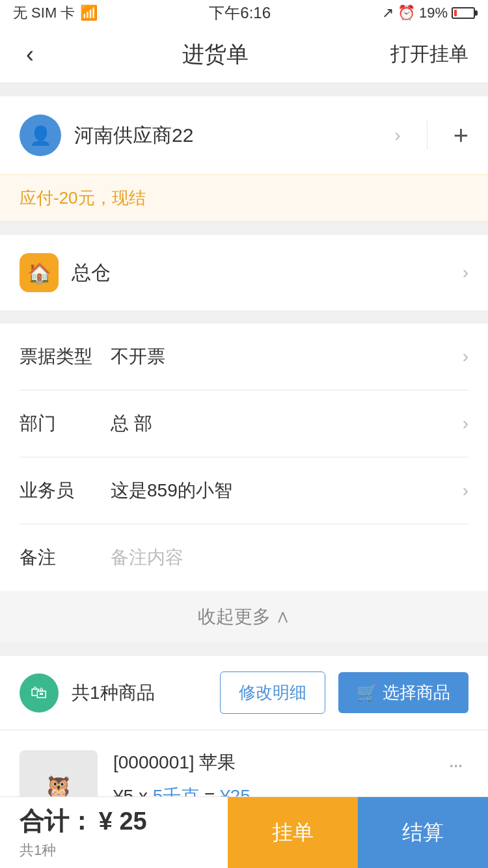  I want to click on page-title: 进货单, so click(215, 55).